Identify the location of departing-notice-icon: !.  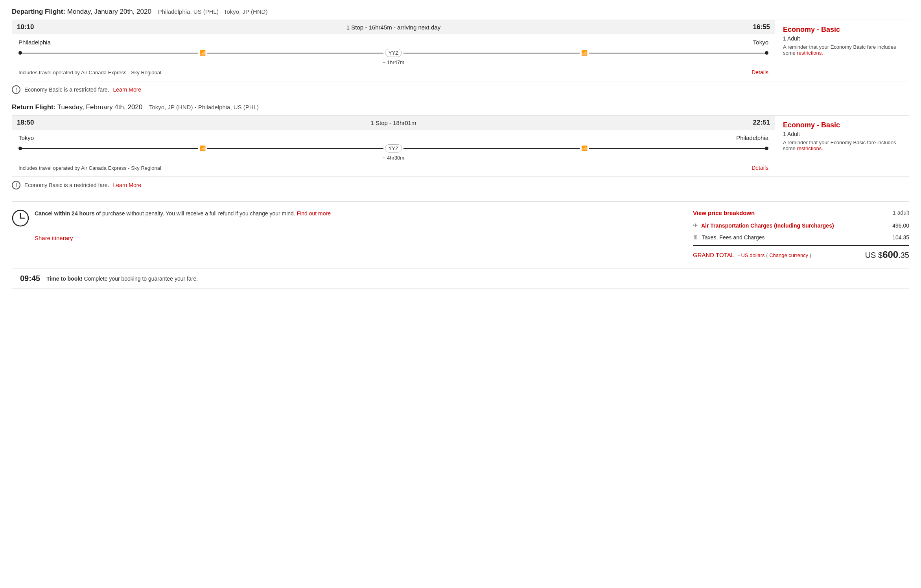
(16, 90).